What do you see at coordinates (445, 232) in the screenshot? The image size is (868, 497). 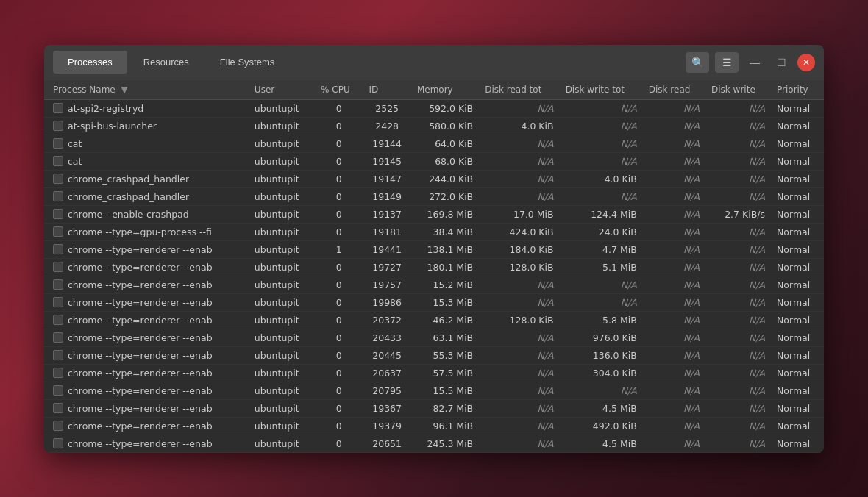 I see `cell-memory: 38.4 MiB` at bounding box center [445, 232].